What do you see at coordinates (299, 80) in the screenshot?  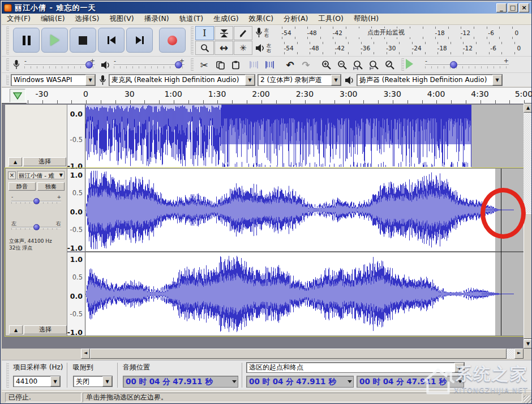 I see `recording-channels-select: 2 (立体声) 录制声道▼` at bounding box center [299, 80].